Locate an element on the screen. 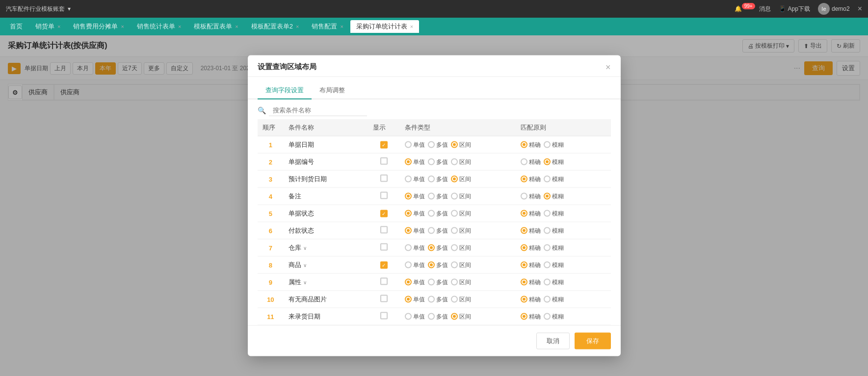  condition-search-input is located at coordinates (318, 110).